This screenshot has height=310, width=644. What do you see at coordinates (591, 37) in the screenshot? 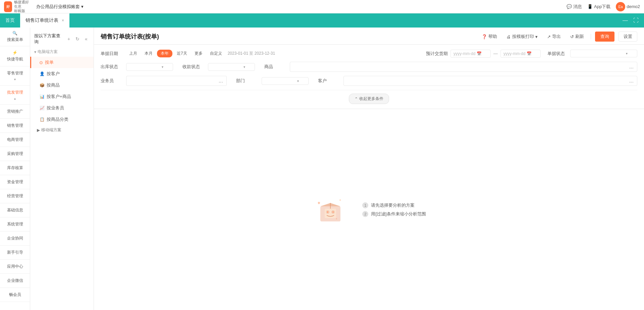
I see `divider` at bounding box center [591, 37].